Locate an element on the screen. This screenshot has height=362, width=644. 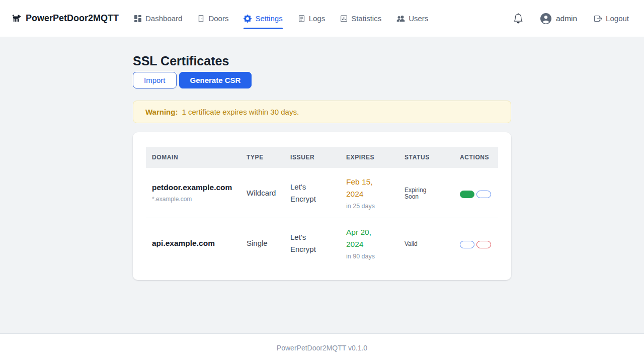
username: admin is located at coordinates (567, 19).